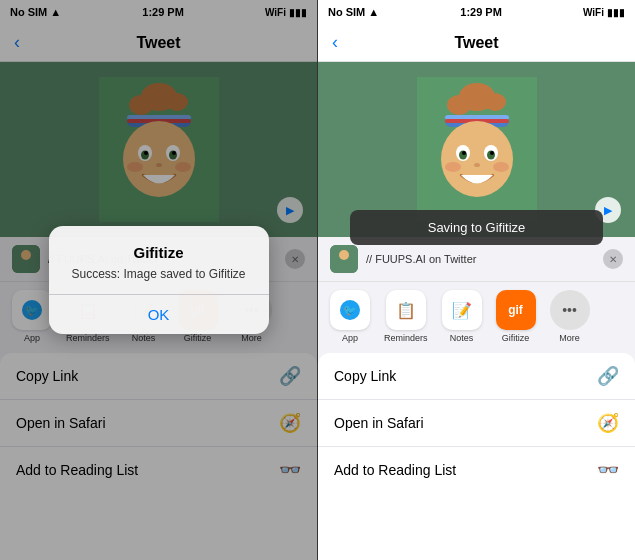 This screenshot has height=560, width=635. Describe the element at coordinates (395, 470) in the screenshot. I see `reading-list-label-right: Add to Reading List` at that location.